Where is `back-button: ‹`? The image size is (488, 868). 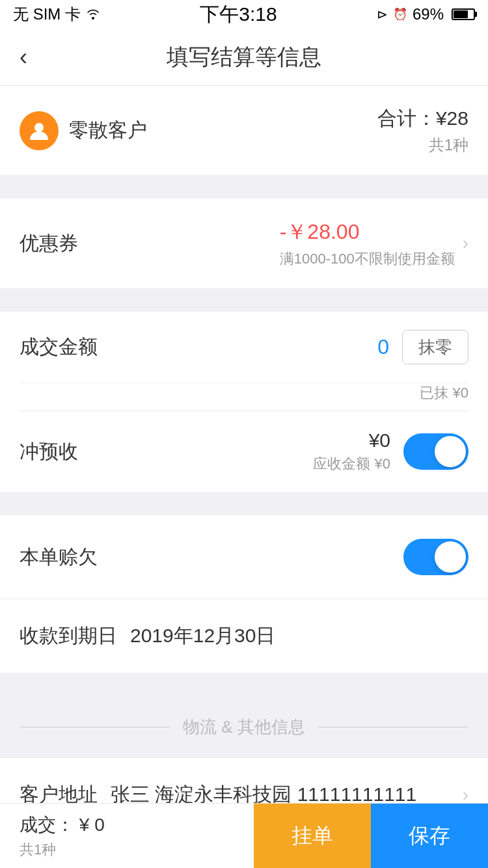
back-button: ‹ is located at coordinates (23, 57).